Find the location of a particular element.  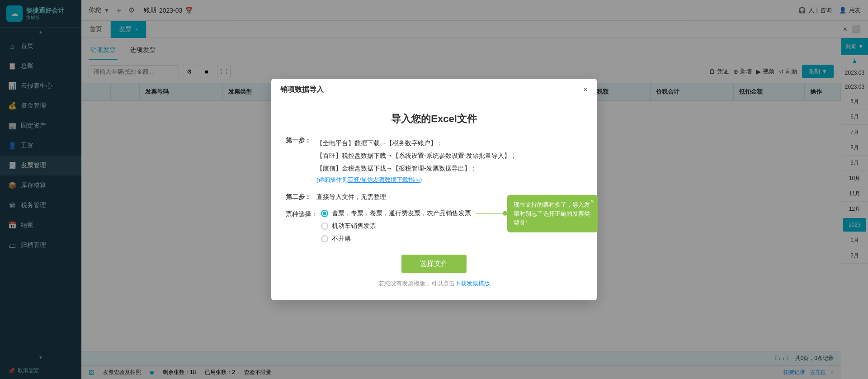

step2-text: 直接导入文件，无需整理 is located at coordinates (351, 197).